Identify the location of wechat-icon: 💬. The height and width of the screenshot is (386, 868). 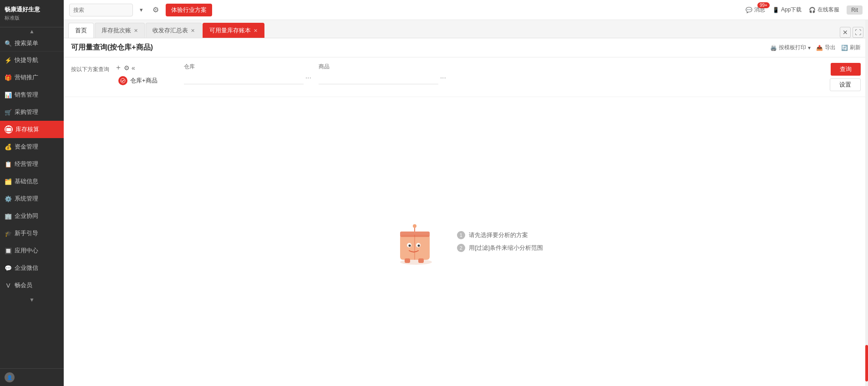
(8, 268).